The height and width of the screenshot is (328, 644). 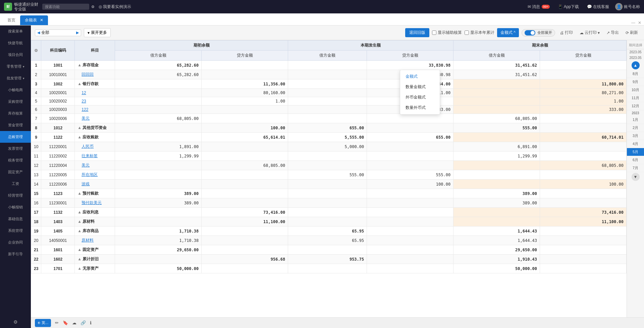 I want to click on left-arrow-icon: ◀, so click(x=39, y=33).